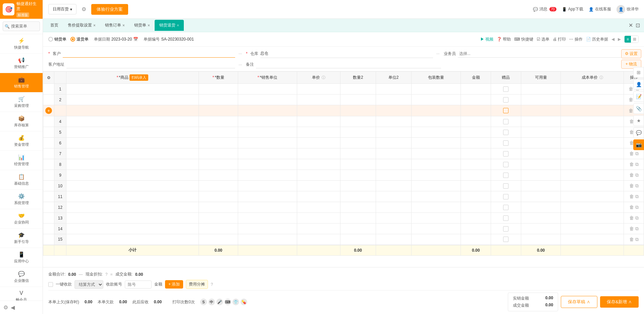 This screenshot has width=644, height=314. Describe the element at coordinates (212, 285) in the screenshot. I see `fee-help-icon: ?` at that location.